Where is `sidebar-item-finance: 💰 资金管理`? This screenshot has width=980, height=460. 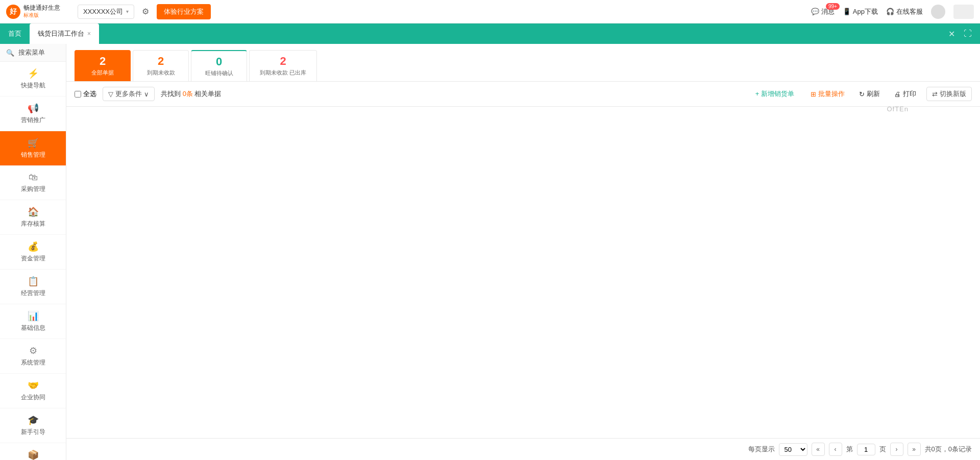 sidebar-item-finance: 💰 资金管理 is located at coordinates (33, 252).